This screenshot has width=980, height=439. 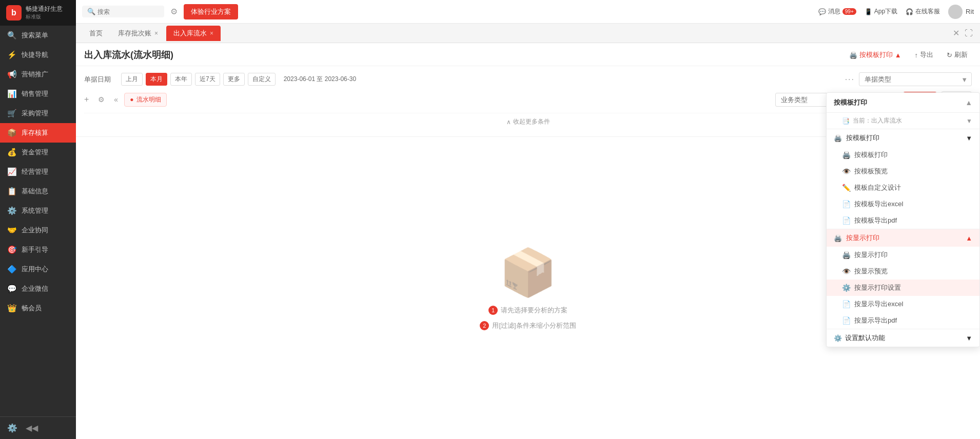 What do you see at coordinates (211, 12) in the screenshot?
I see `industry-btn: 体验行业方案` at bounding box center [211, 12].